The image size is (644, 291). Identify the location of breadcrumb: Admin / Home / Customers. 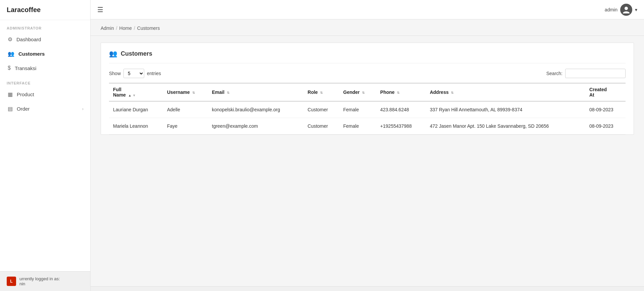
(367, 28).